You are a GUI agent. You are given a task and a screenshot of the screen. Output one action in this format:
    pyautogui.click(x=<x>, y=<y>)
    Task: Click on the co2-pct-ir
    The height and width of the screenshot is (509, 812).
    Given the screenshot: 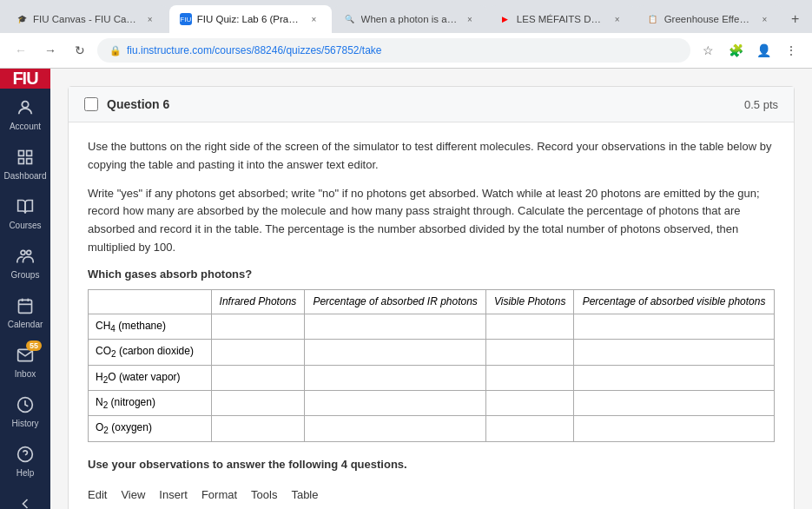 What is the action you would take?
    pyautogui.click(x=396, y=353)
    